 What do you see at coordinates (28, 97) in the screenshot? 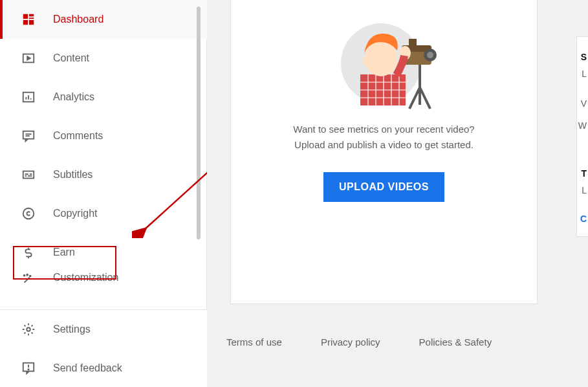
I see `analytics-icon` at bounding box center [28, 97].